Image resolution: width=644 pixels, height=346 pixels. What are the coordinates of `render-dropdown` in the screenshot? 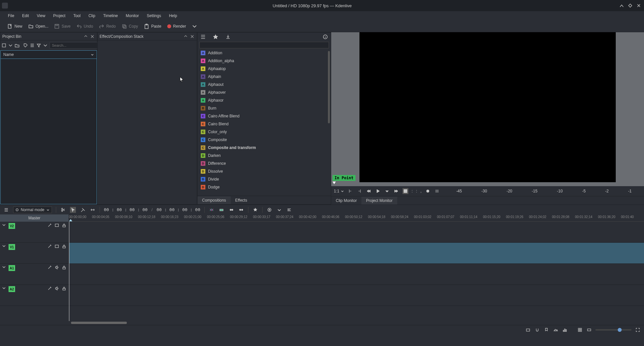 It's located at (195, 26).